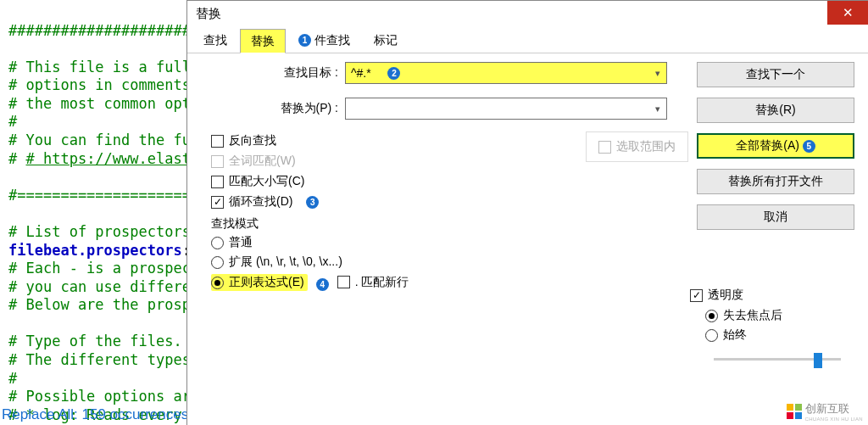 This screenshot has height=425, width=868. What do you see at coordinates (209, 14) in the screenshot?
I see `dialog-title: 替换` at bounding box center [209, 14].